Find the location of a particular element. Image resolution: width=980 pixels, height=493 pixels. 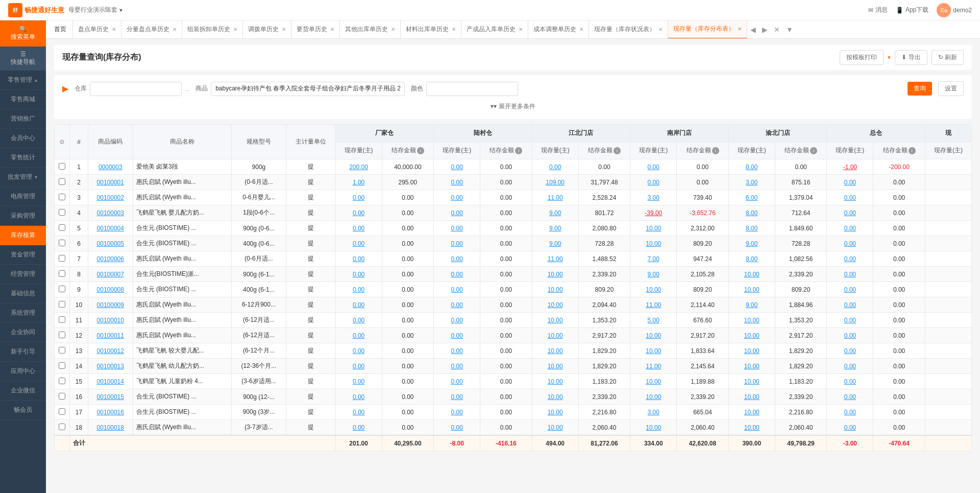

row-wh5-stock: 6.00 is located at coordinates (751, 198).